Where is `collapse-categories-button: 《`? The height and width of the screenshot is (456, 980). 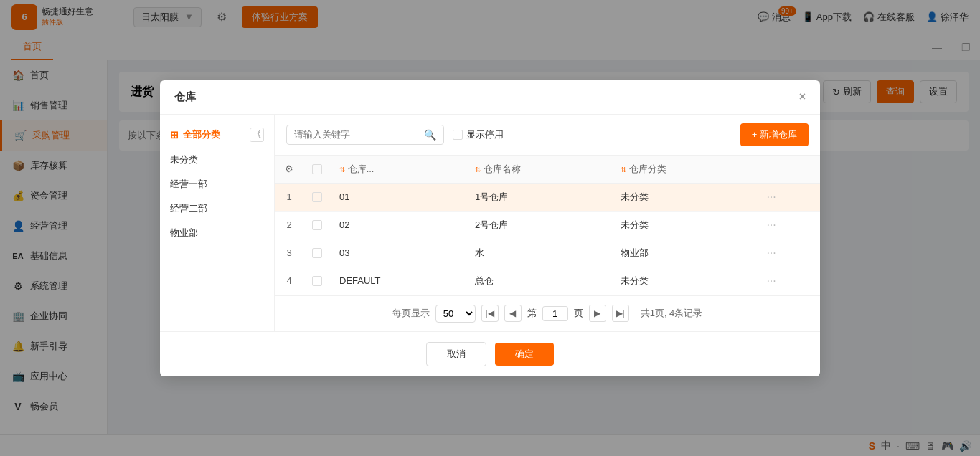 collapse-categories-button: 《 is located at coordinates (257, 135).